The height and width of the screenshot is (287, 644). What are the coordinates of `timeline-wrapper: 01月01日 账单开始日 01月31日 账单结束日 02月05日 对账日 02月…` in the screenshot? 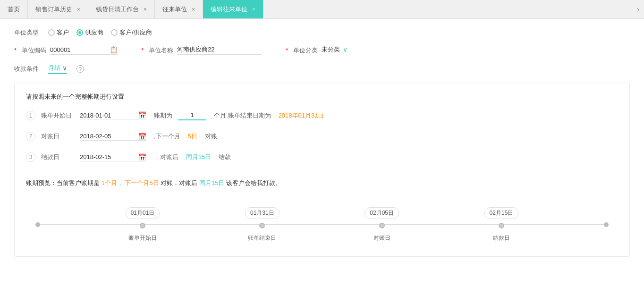 It's located at (322, 225).